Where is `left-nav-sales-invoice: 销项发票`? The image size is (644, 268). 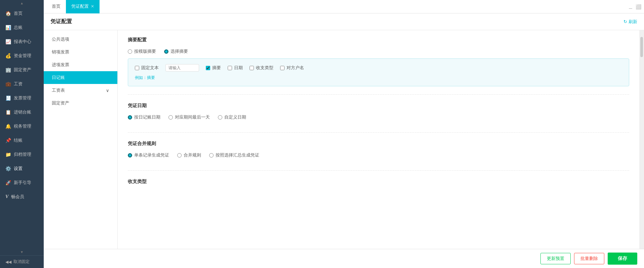 left-nav-sales-invoice: 销项发票 is located at coordinates (81, 52).